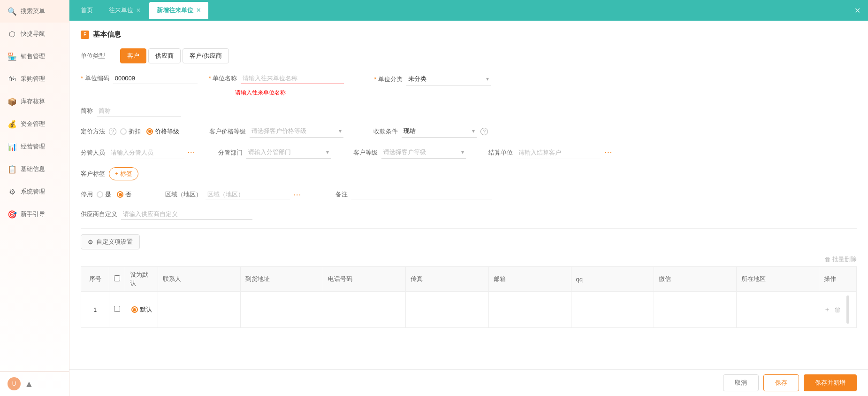 The image size is (868, 396). What do you see at coordinates (124, 194) in the screenshot?
I see `radio-no: 否` at bounding box center [124, 194].